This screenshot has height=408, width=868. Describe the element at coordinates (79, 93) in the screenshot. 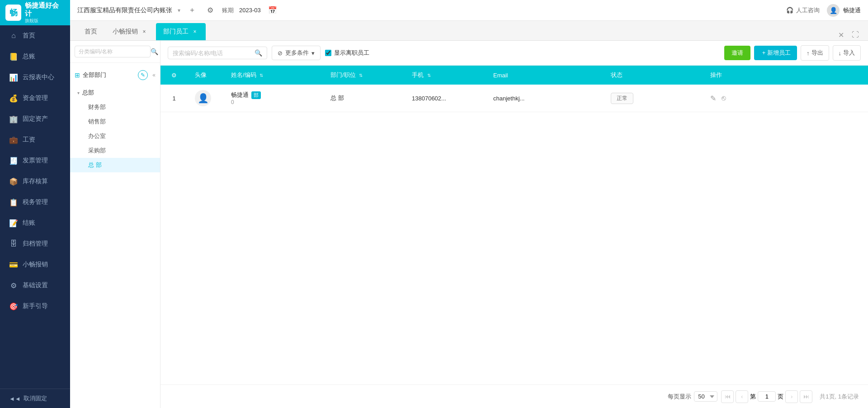

I see `chevron-down-icon: ▾` at that location.